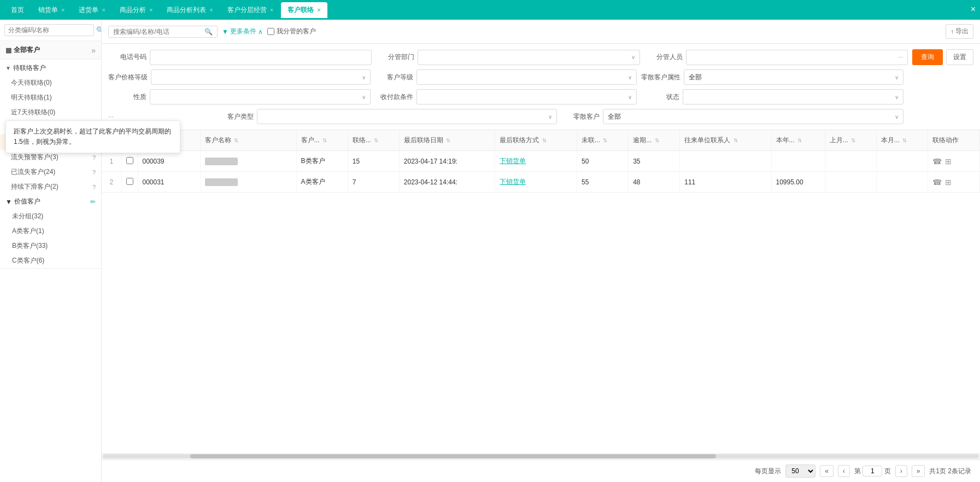  I want to click on sidebar-item-class-a: A类客户(1), so click(50, 231).